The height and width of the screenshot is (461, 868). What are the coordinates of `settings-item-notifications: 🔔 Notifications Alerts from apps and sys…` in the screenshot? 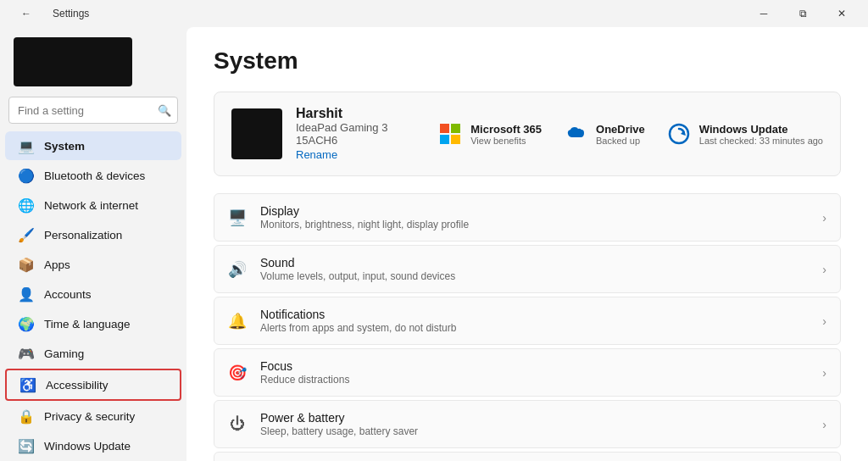 It's located at (527, 320).